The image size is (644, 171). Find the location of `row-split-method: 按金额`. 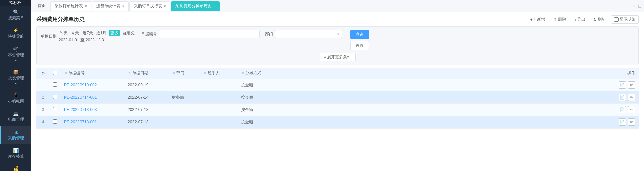

row-split-method: 按金额 is located at coordinates (418, 122).